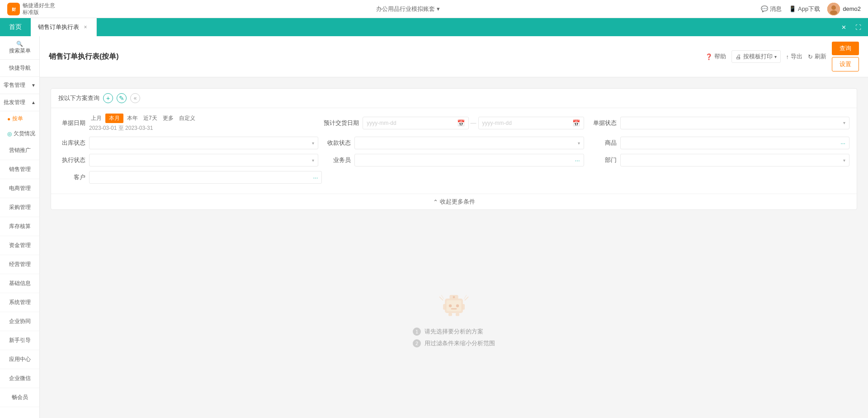  Describe the element at coordinates (415, 123) in the screenshot. I see `delivery-date-start: yyyy-mm-dd 📅` at that location.